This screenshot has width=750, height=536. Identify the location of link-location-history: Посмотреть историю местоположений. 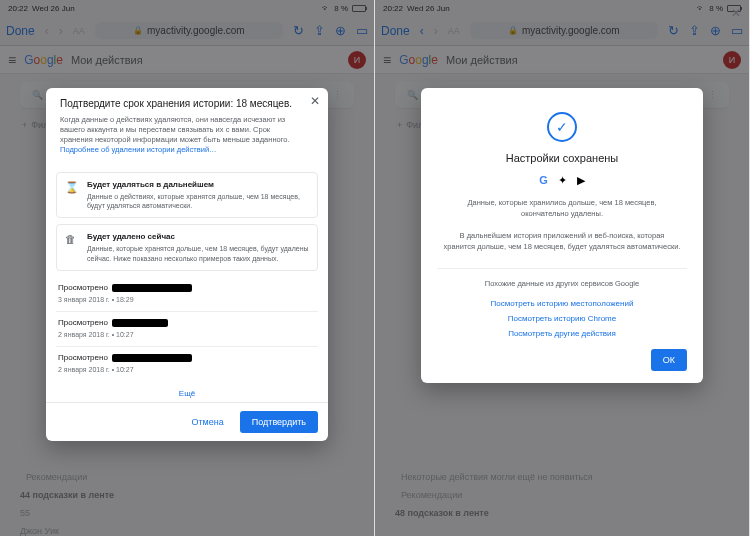
(562, 304).